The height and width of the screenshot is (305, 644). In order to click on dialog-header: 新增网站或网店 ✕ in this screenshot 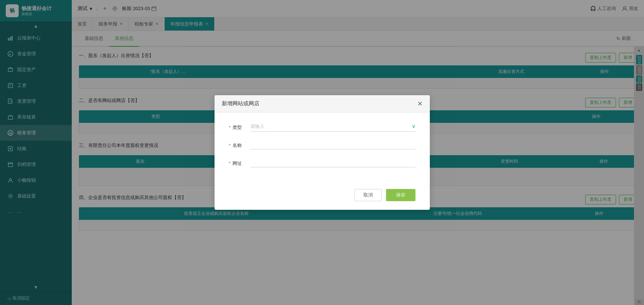, I will do `click(322, 104)`.